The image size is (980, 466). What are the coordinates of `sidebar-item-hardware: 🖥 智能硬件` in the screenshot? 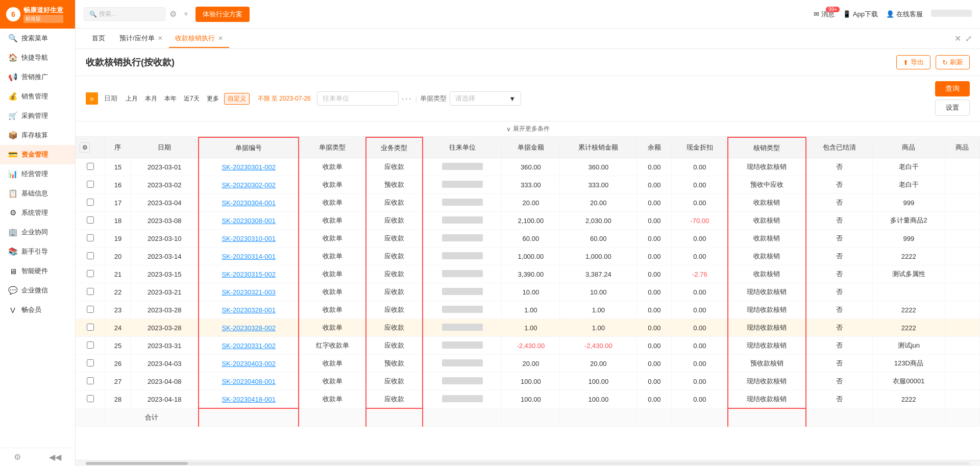 It's located at (38, 271).